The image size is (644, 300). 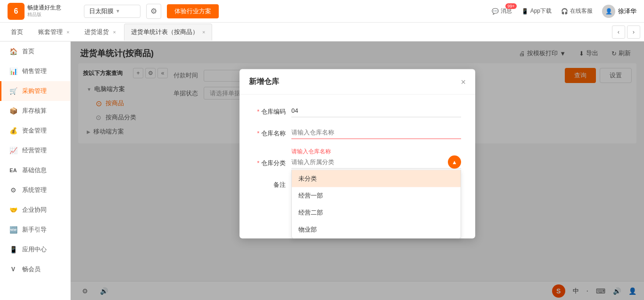 What do you see at coordinates (609, 11) in the screenshot?
I see `avatar: 👤` at bounding box center [609, 11].